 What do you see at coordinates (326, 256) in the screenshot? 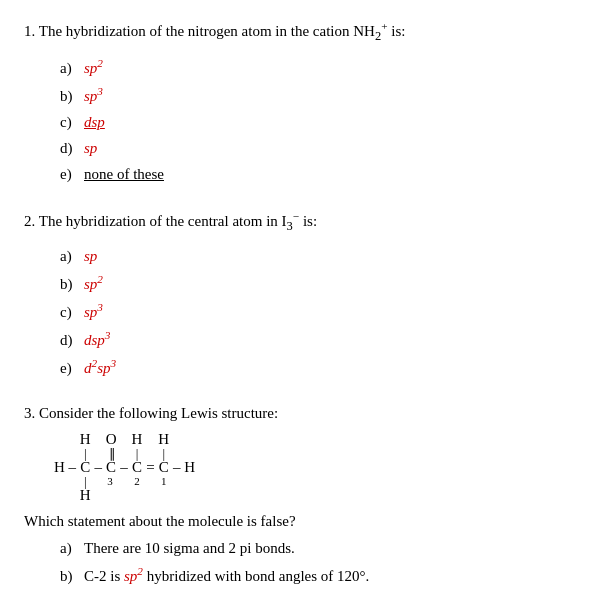
I see `list-item: a) sp` at bounding box center [326, 256].